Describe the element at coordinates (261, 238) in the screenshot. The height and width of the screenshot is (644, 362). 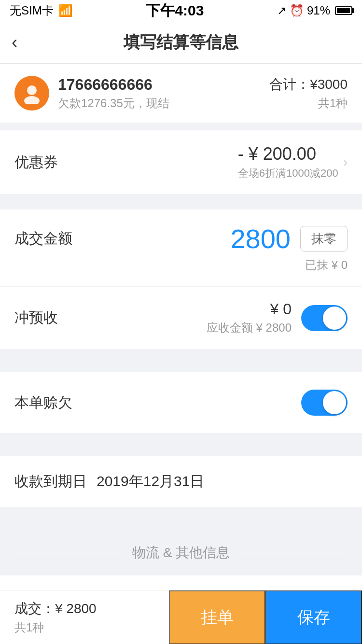
I see `amount-value: 2800` at that location.